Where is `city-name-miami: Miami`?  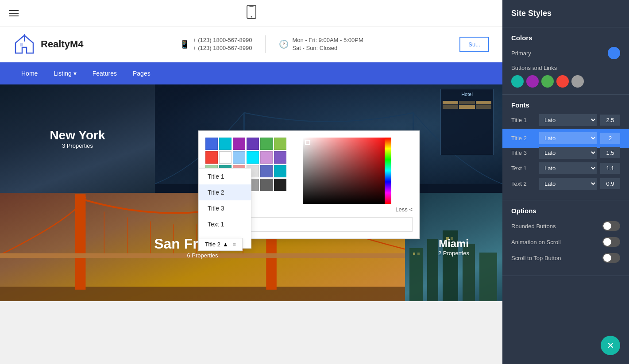 city-name-miami: Miami is located at coordinates (454, 244).